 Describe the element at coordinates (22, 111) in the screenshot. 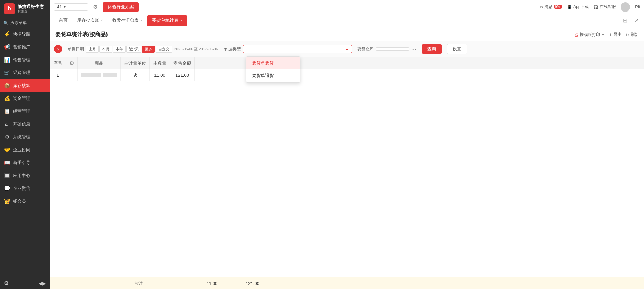

I see `sidebar-item-label: 经营管理` at that location.